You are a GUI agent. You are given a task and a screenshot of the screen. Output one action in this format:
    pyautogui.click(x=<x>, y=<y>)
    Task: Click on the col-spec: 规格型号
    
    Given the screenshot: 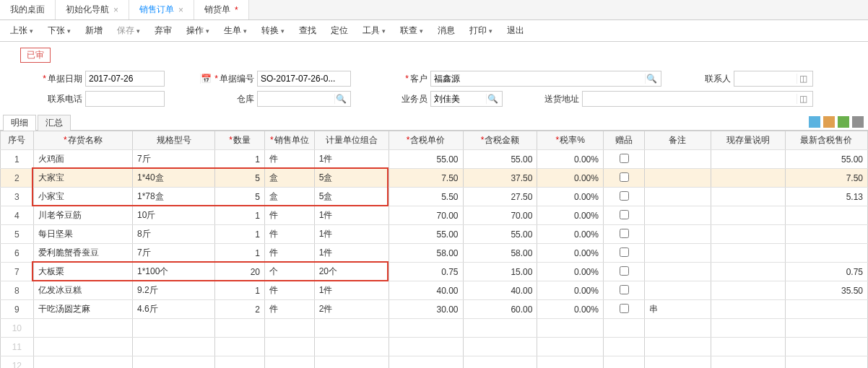 What is the action you would take?
    pyautogui.click(x=174, y=141)
    